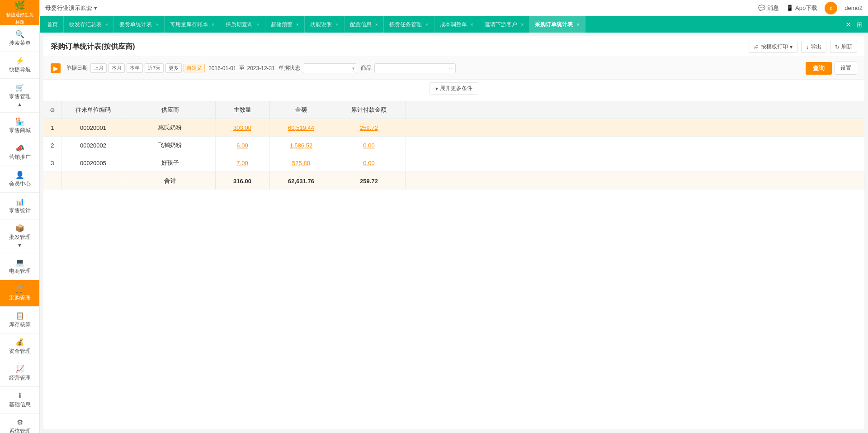  I want to click on row-qty: 7.00, so click(242, 163).